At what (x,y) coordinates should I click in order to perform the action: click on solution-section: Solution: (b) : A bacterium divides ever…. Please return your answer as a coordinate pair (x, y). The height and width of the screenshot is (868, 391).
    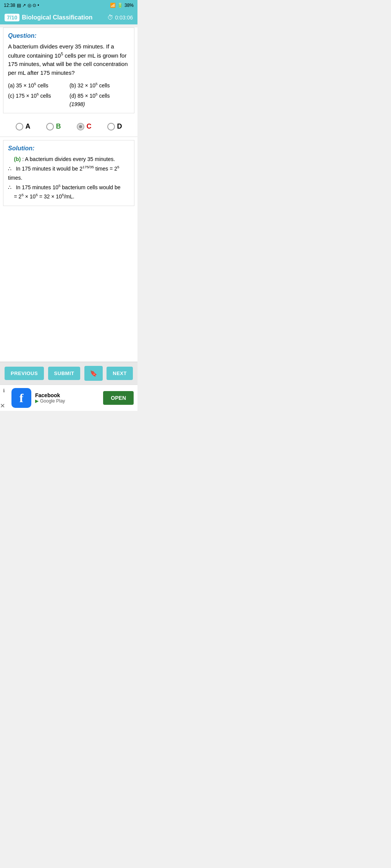
    Looking at the image, I should click on (69, 173).